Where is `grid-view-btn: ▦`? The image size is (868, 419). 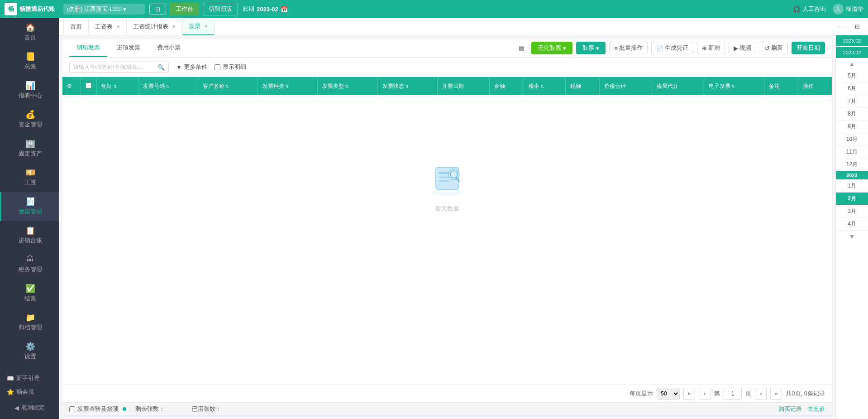 grid-view-btn: ▦ is located at coordinates (521, 48).